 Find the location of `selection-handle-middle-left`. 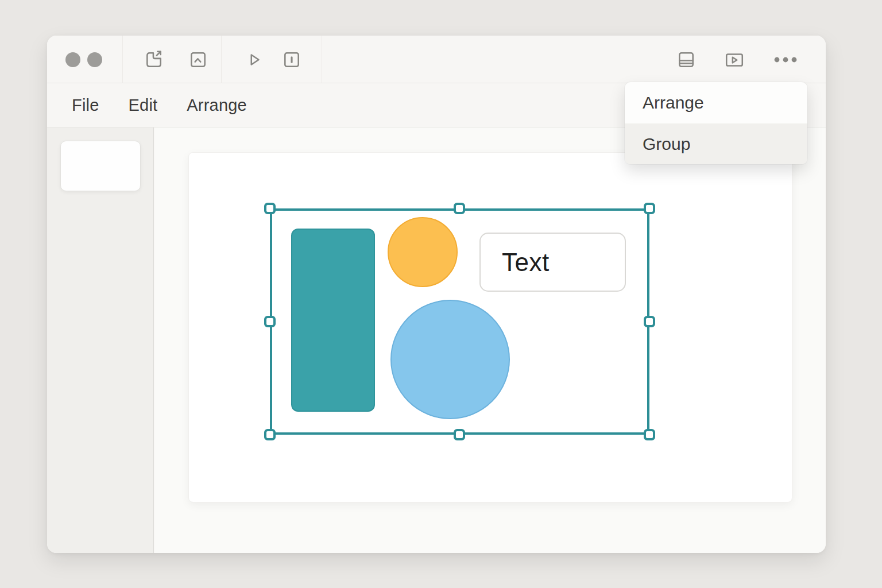

selection-handle-middle-left is located at coordinates (270, 322).